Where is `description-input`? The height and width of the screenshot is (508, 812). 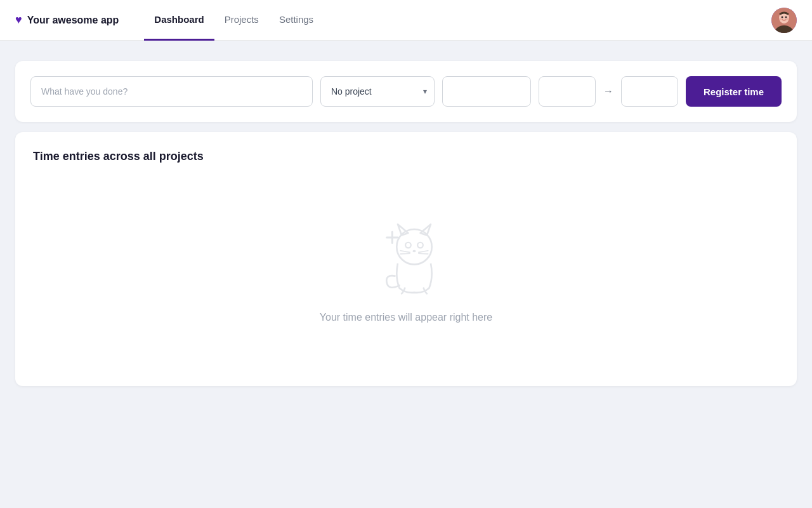
description-input is located at coordinates (171, 91).